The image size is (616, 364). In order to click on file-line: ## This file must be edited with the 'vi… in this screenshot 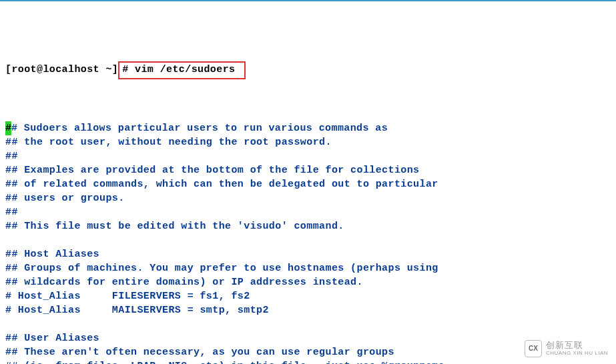, I will do `click(308, 227)`.